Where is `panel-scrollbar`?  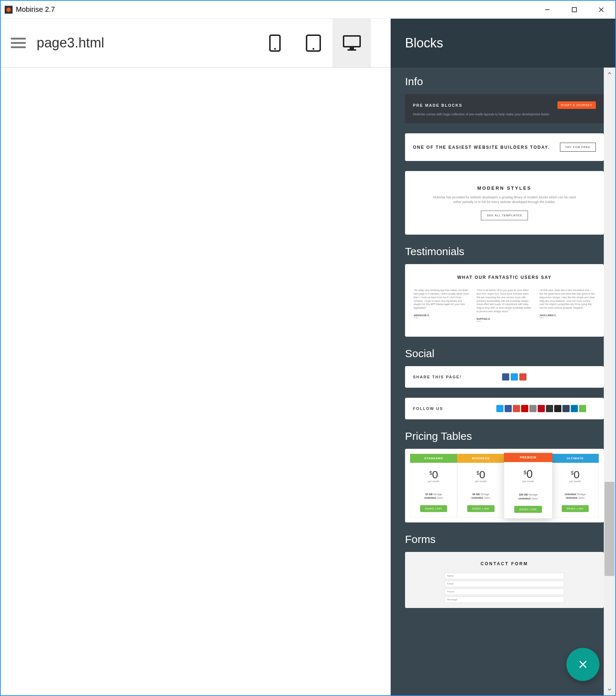
panel-scrollbar is located at coordinates (610, 382).